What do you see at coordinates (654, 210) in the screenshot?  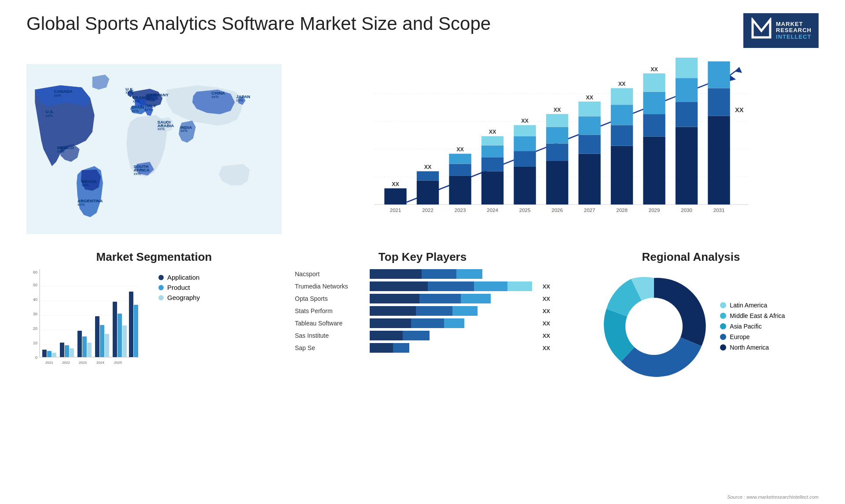 I see `svg-text: 2029` at bounding box center [654, 210].